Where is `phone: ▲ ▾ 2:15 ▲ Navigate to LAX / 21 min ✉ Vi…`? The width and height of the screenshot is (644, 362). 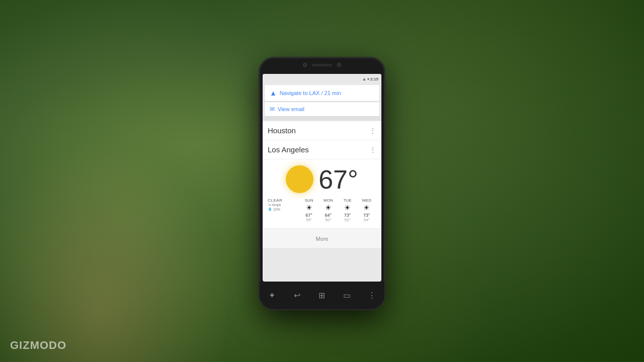
phone: ▲ ▾ 2:15 ▲ Navigate to LAX / 21 min ✉ Vi… is located at coordinates (322, 184).